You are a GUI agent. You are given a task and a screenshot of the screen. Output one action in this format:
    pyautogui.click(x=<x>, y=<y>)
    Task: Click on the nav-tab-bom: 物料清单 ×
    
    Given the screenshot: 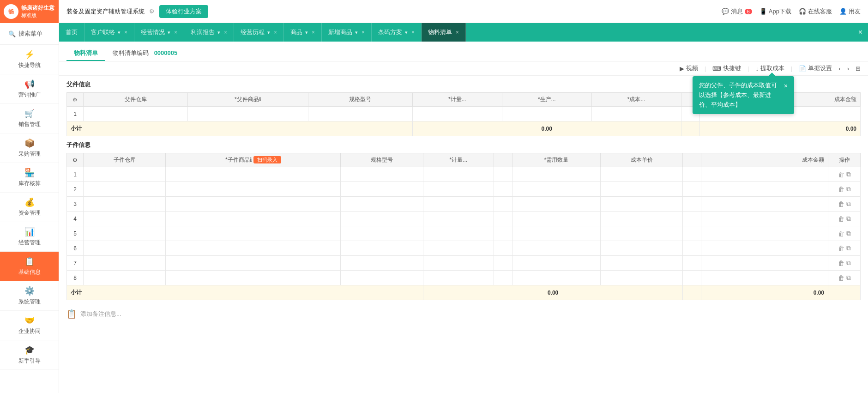 What is the action you would take?
    pyautogui.click(x=444, y=32)
    